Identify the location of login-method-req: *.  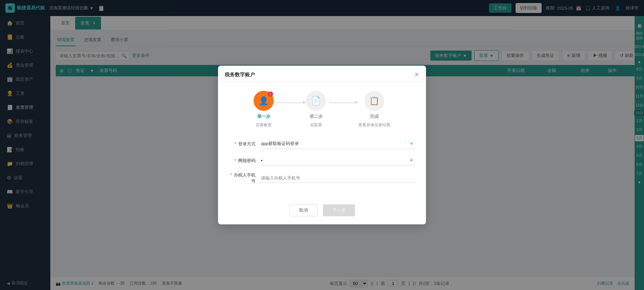
(235, 144).